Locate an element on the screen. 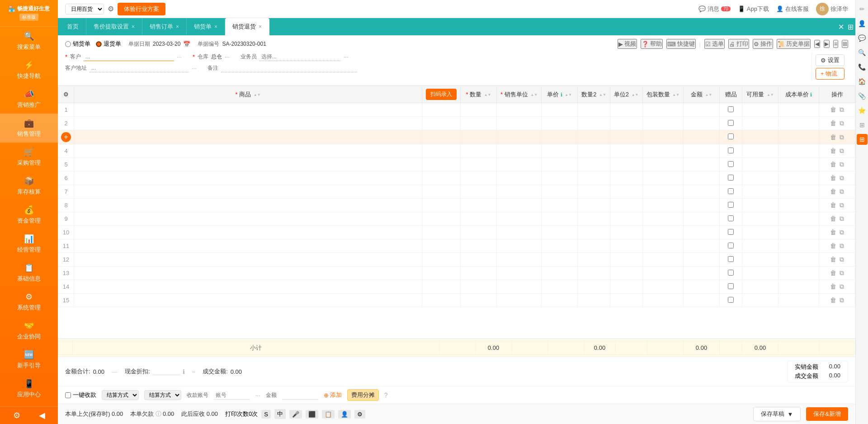 The width and height of the screenshot is (868, 424). account-input is located at coordinates (232, 395).